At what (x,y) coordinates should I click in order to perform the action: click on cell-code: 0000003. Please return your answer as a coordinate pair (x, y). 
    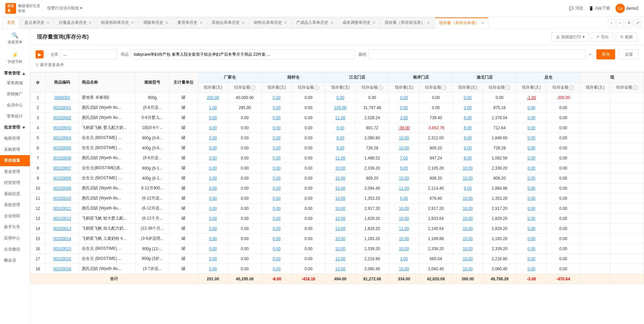
    Looking at the image, I should click on (62, 98).